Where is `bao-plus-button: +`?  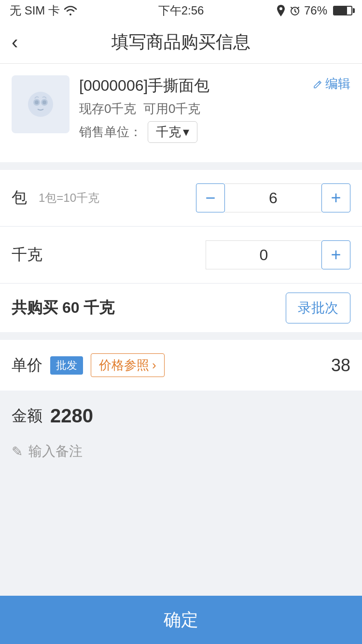 bao-plus-button: + is located at coordinates (336, 198).